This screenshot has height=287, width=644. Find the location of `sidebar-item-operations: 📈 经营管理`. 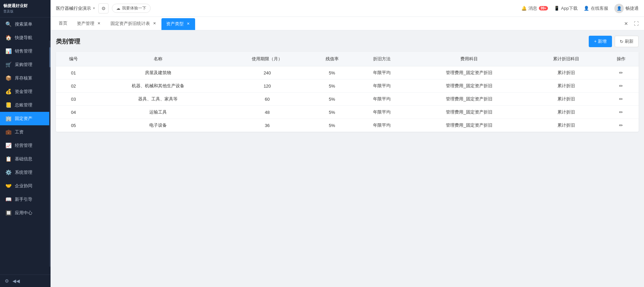

sidebar-item-operations: 📈 经营管理 is located at coordinates (25, 146).